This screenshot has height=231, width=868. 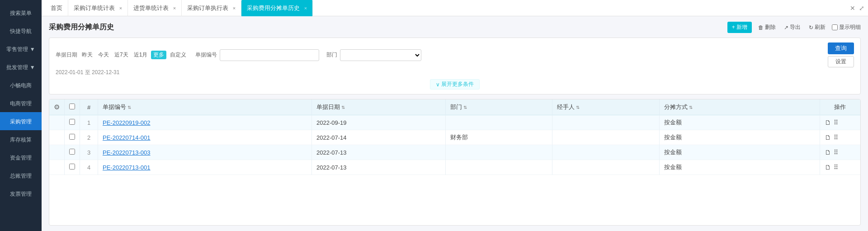 What do you see at coordinates (836, 123) in the screenshot?
I see `more-icon-0: ⠿` at bounding box center [836, 123].